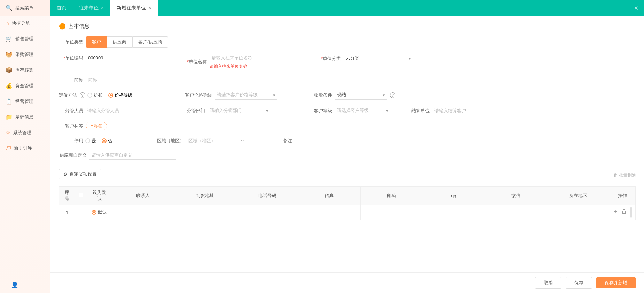 The height and width of the screenshot is (293, 644). Describe the element at coordinates (120, 42) in the screenshot. I see `type-btn-supplier: 供应商` at that location.